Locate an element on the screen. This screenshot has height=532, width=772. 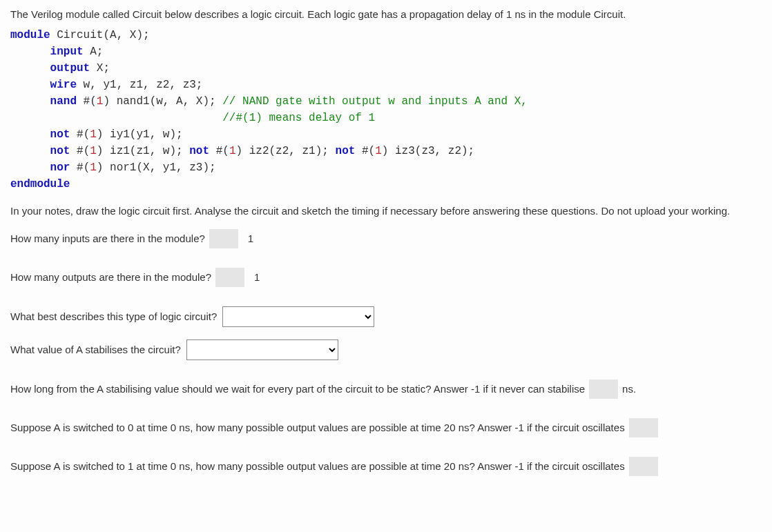
kw-nand: nand is located at coordinates (64, 101).